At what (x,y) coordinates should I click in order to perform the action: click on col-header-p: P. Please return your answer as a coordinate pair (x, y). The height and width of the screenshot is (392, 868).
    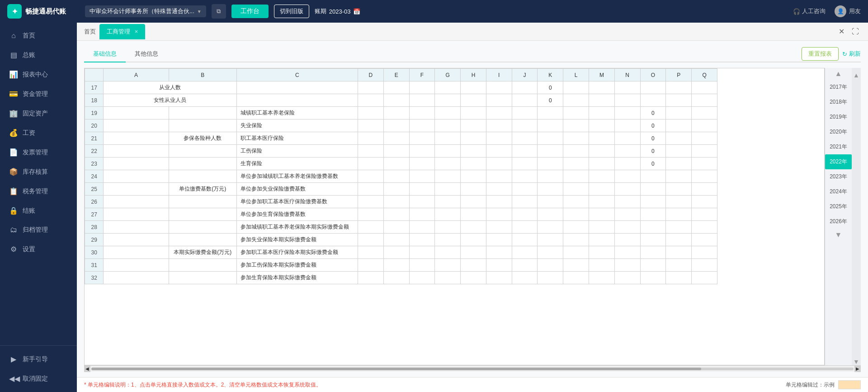
    Looking at the image, I should click on (679, 75).